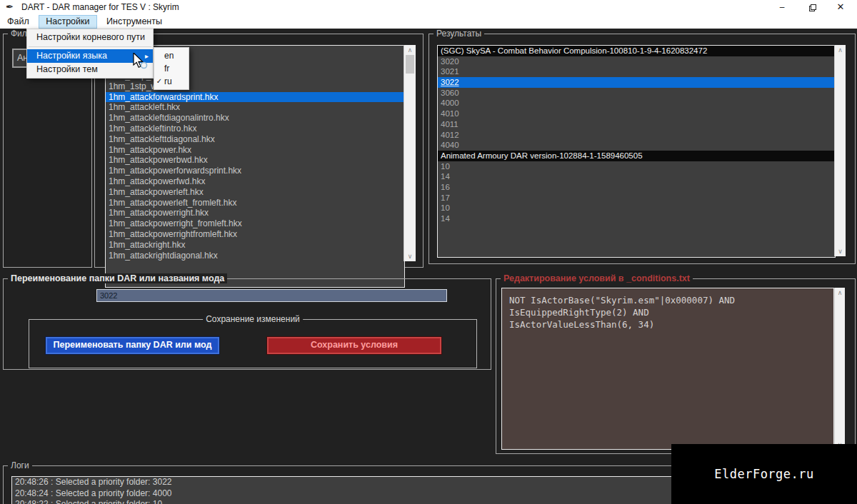 This screenshot has height=504, width=857. I want to click on result-label: 3022, so click(450, 82).